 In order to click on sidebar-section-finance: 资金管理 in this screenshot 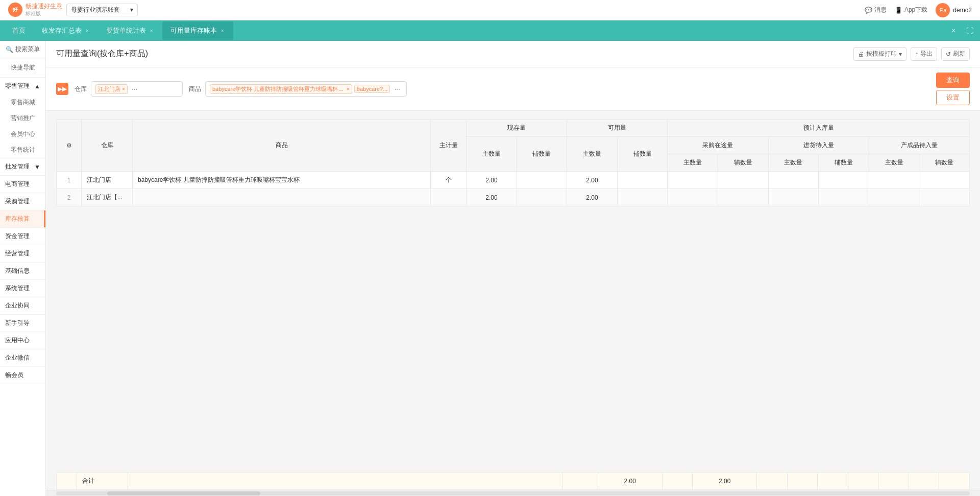, I will do `click(22, 237)`.